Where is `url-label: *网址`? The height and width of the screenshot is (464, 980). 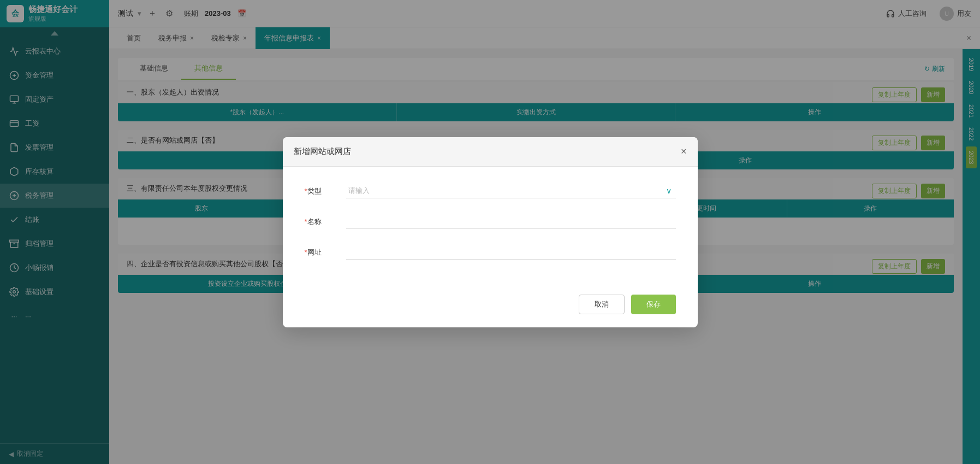 url-label: *网址 is located at coordinates (321, 251).